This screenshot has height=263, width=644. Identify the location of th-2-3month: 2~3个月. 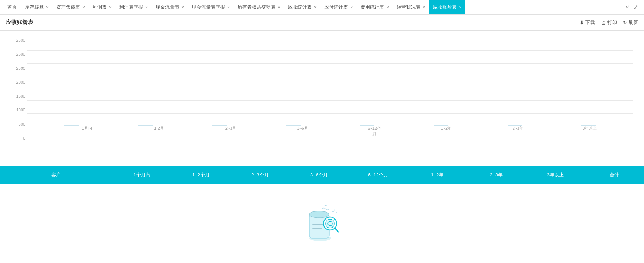
(260, 175).